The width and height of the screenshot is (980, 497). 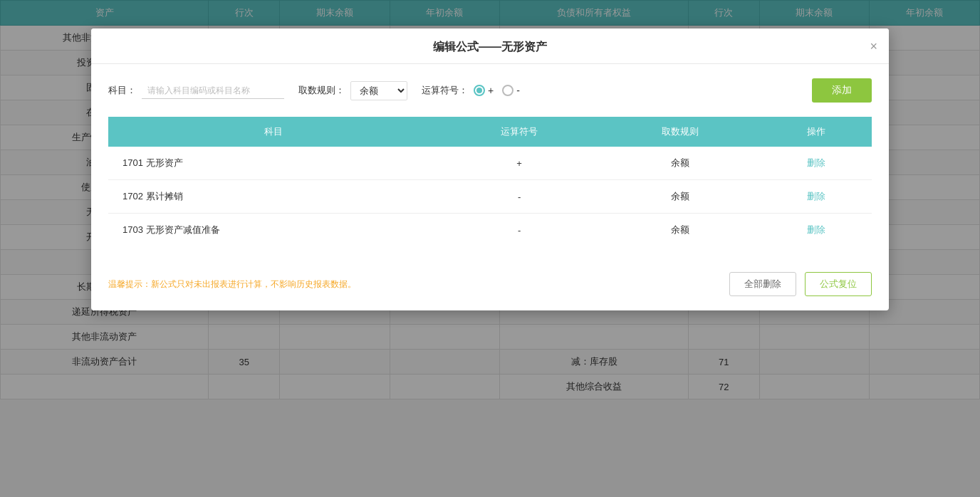 What do you see at coordinates (491, 90) in the screenshot?
I see `radio-plus-label: +` at bounding box center [491, 90].